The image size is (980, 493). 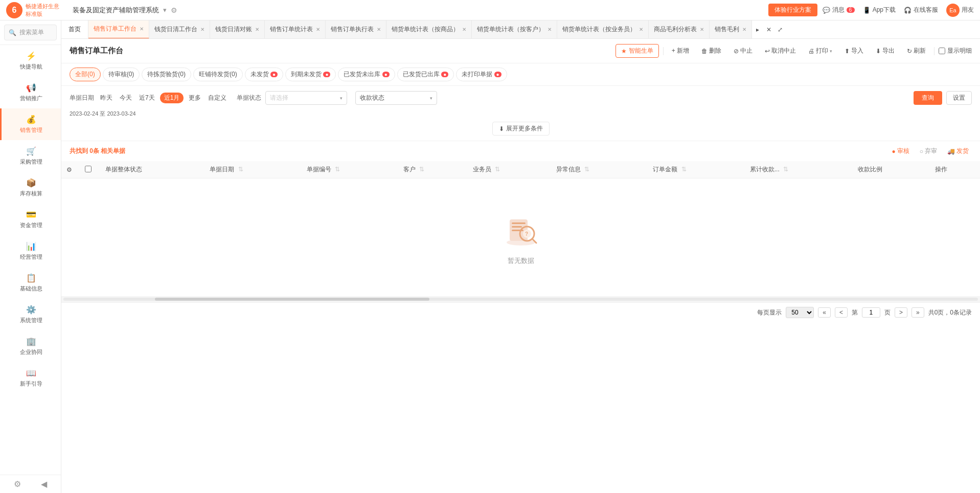 What do you see at coordinates (731, 30) in the screenshot?
I see `tab-sales-more: 销售毛利 ✕` at bounding box center [731, 30].